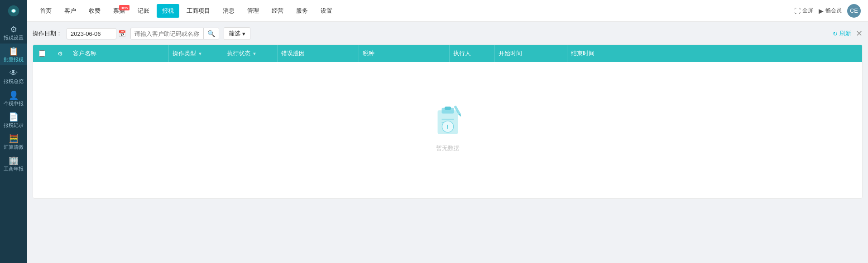 This screenshot has height=263, width=868. What do you see at coordinates (14, 82) in the screenshot?
I see `sidebar-label: 报税总览` at bounding box center [14, 82].